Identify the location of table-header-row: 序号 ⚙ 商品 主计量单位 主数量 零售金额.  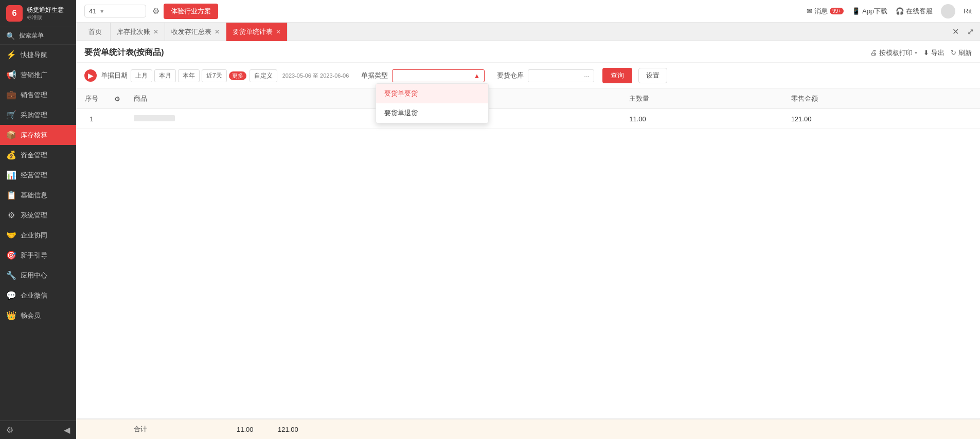
(528, 99).